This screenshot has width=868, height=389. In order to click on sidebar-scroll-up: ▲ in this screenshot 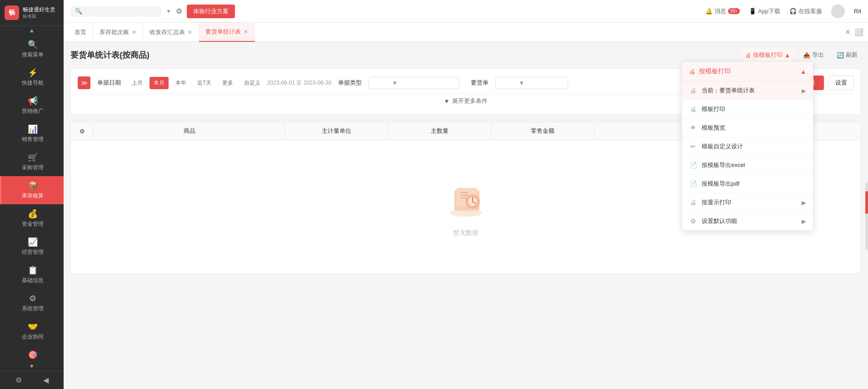, I will do `click(32, 30)`.